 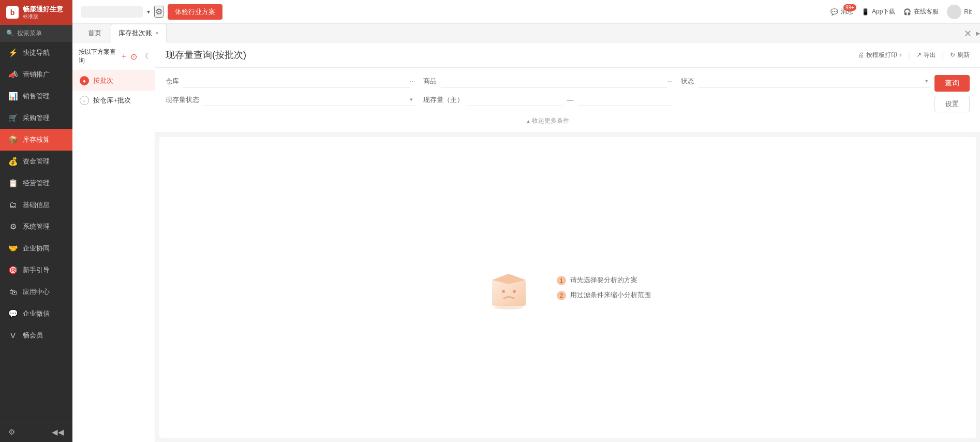 What do you see at coordinates (36, 53) in the screenshot?
I see `quicknav-label: 快捷导航` at bounding box center [36, 53].